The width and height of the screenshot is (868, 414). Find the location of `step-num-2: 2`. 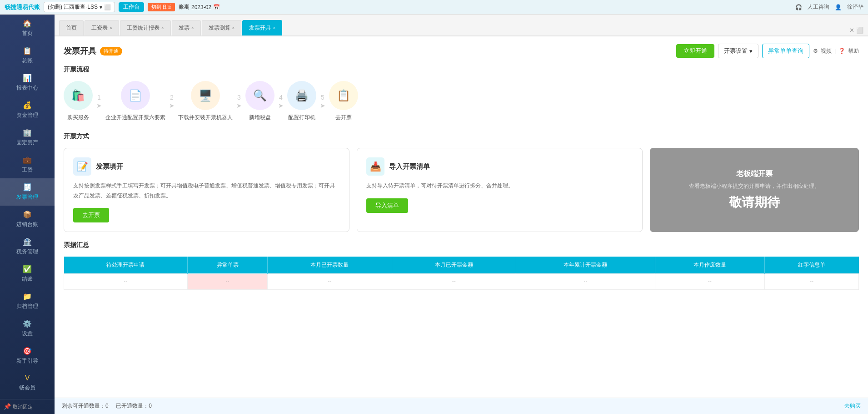

step-num-2: 2 is located at coordinates (172, 97).